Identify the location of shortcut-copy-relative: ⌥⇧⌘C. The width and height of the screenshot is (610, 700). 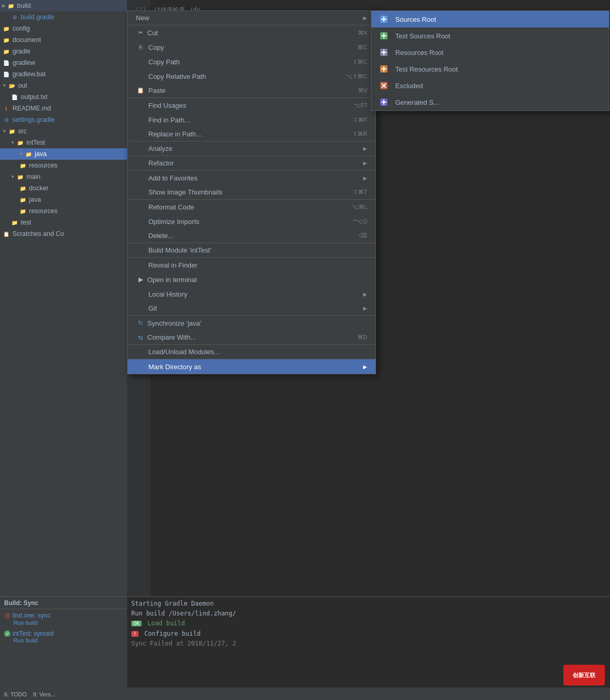
(357, 77).